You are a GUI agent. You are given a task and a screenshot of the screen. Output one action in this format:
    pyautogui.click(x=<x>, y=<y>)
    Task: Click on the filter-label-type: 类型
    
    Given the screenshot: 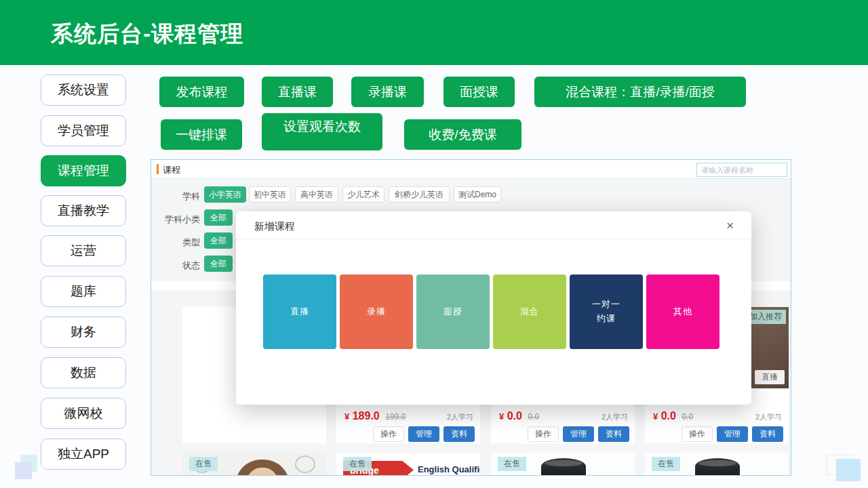 What is the action you would take?
    pyautogui.click(x=179, y=243)
    